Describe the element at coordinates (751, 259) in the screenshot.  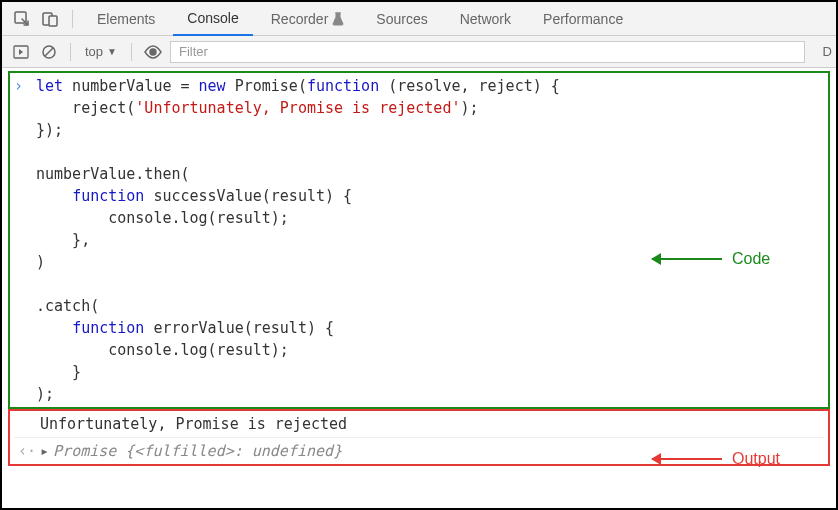
I see `annotation-code-label: Code` at that location.